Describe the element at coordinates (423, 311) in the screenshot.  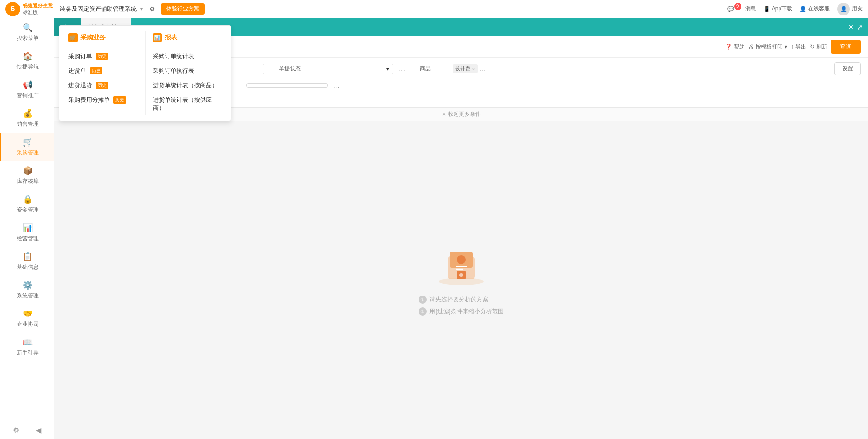
I see `hint-num-2: ②` at that location.